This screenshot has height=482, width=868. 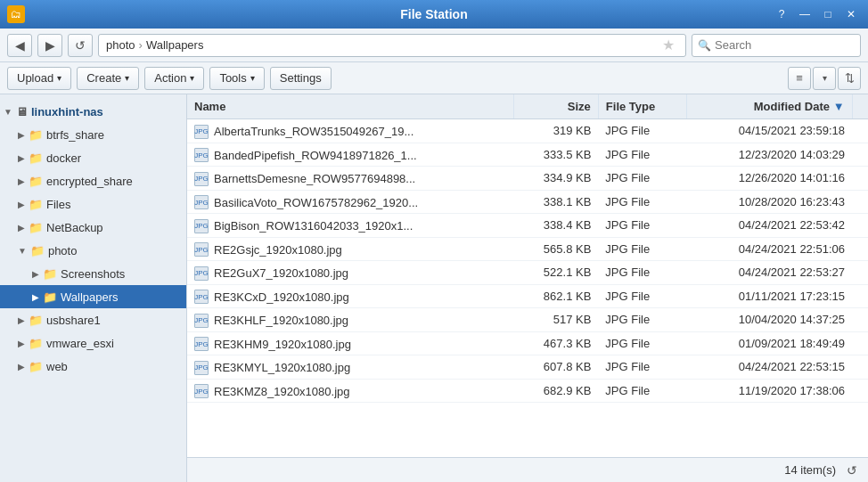 I want to click on table-row: JPG BandedPipefish_ROW9418971826_1... 33…, so click(x=528, y=155).